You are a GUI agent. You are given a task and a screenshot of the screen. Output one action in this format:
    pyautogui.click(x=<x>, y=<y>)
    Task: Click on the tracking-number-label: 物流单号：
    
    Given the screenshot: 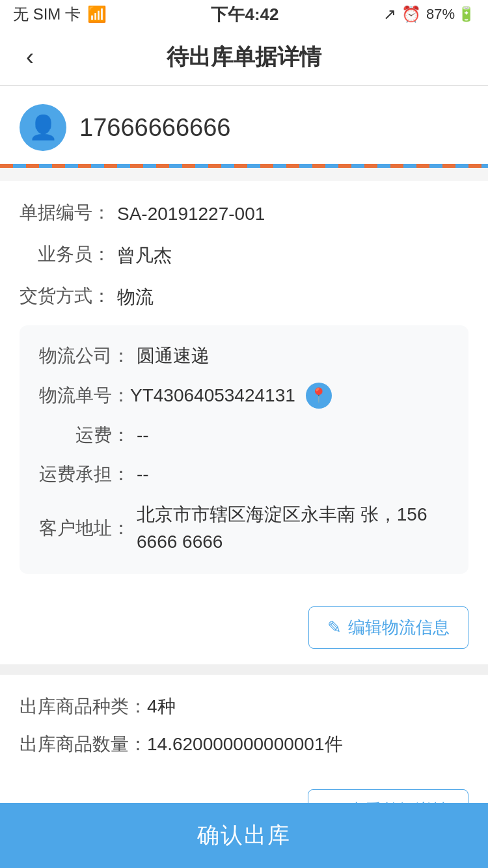 What is the action you would take?
    pyautogui.click(x=85, y=396)
    